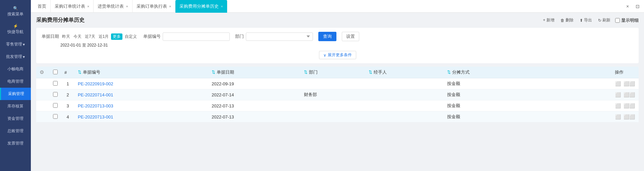 The height and width of the screenshot is (171, 644). What do you see at coordinates (15, 131) in the screenshot?
I see `sidebar-item-ledger-mgmt: 总账管理` at bounding box center [15, 131].